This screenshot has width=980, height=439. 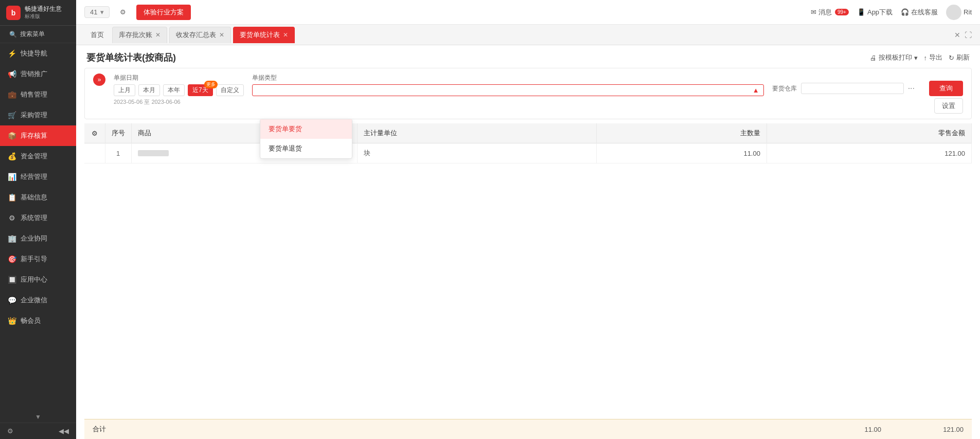 I want to click on message-badge: 99+, so click(x=842, y=12).